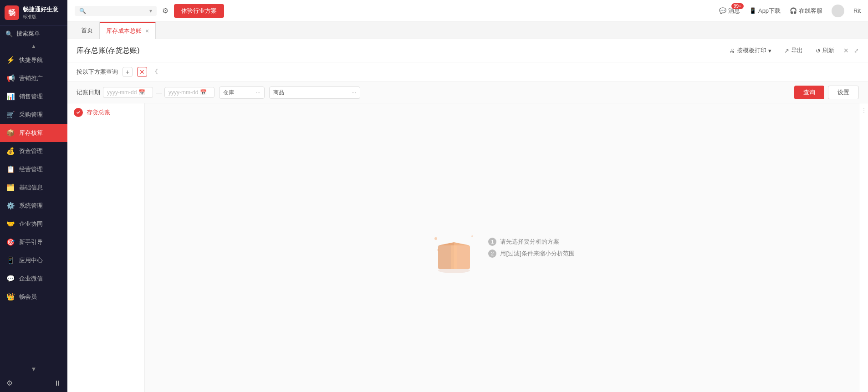 Image resolution: width=868 pixels, height=392 pixels. Describe the element at coordinates (34, 369) in the screenshot. I see `scroll-down-btn: ▼` at that location.